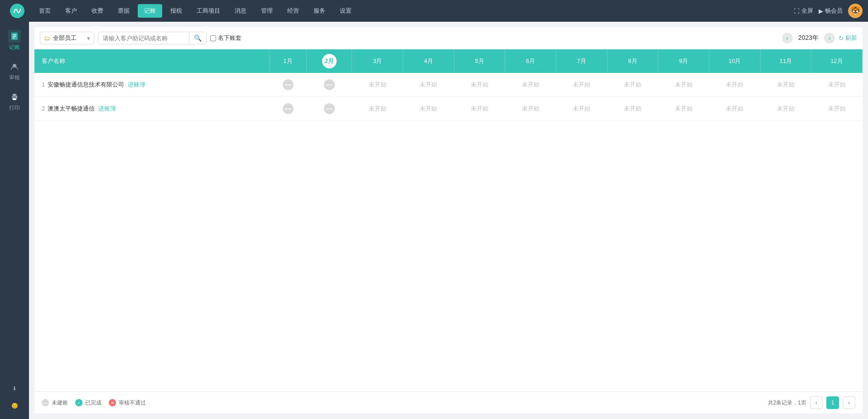  Describe the element at coordinates (43, 109) in the screenshot. I see `row-number: 2` at that location.